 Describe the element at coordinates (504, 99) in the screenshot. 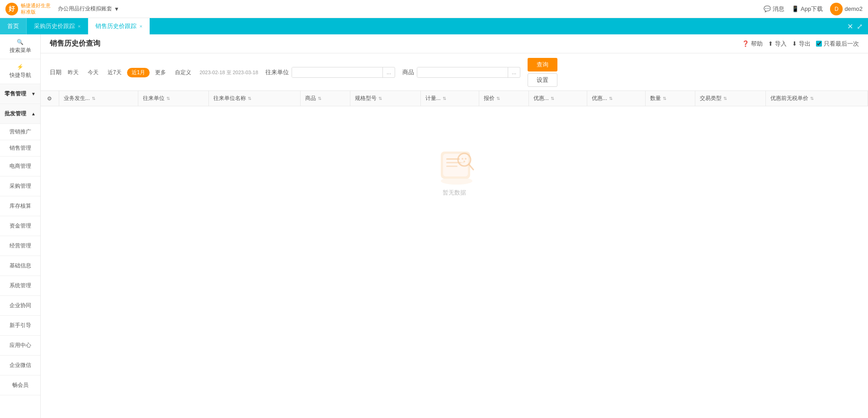

I see `th-quote: 报价 ⇅` at that location.